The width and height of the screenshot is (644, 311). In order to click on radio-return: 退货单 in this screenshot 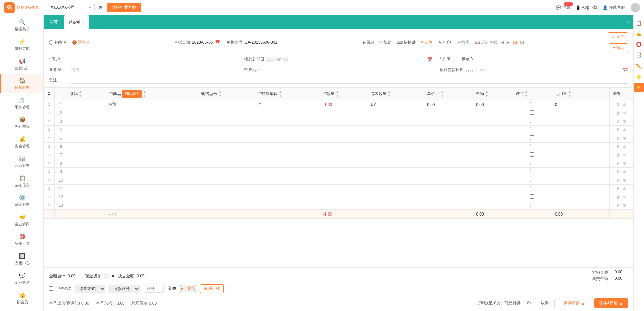, I will do `click(81, 42)`.